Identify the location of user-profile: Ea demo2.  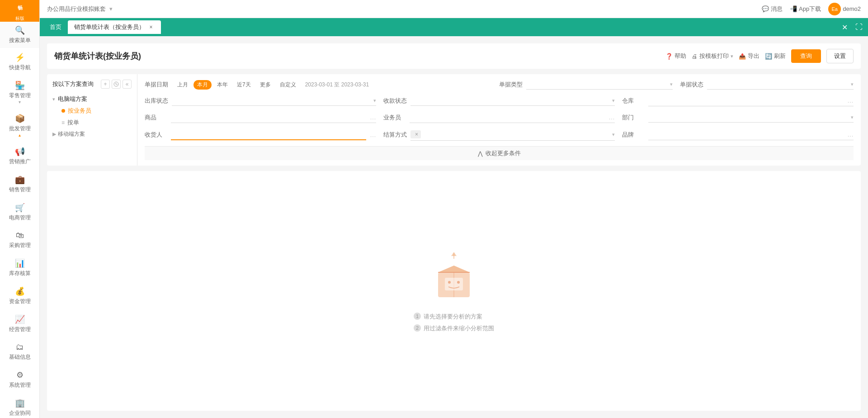
(844, 9).